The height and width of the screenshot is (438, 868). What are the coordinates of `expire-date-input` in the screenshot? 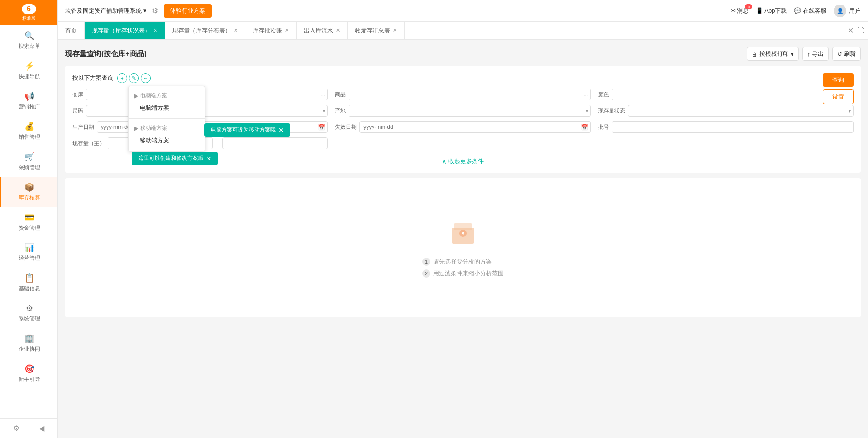 It's located at (475, 127).